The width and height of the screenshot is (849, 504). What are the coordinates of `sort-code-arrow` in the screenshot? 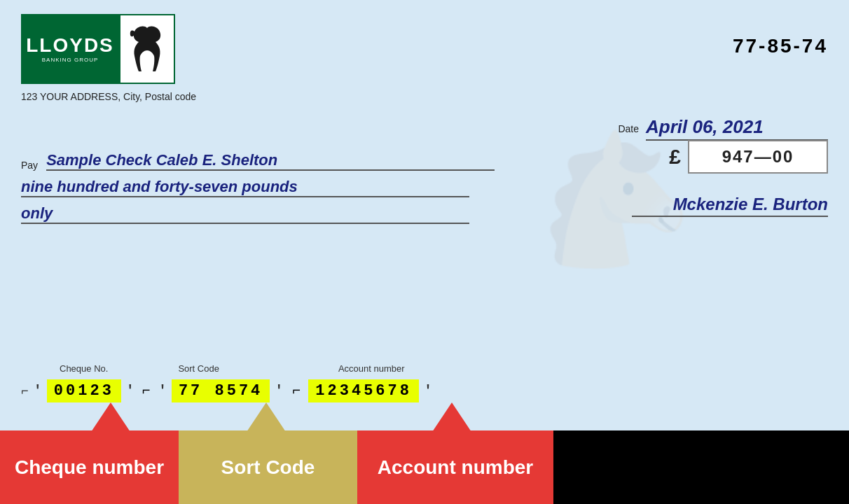 It's located at (266, 419).